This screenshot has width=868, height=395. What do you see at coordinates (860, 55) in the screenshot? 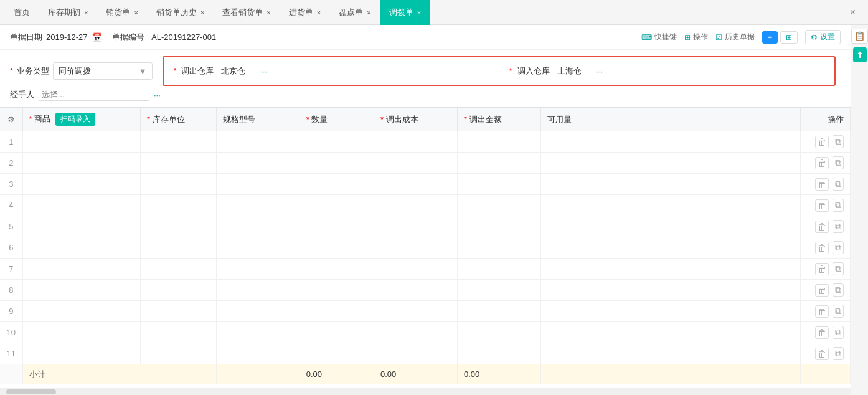
I see `sidebar-export-icon: ⬆` at bounding box center [860, 55].